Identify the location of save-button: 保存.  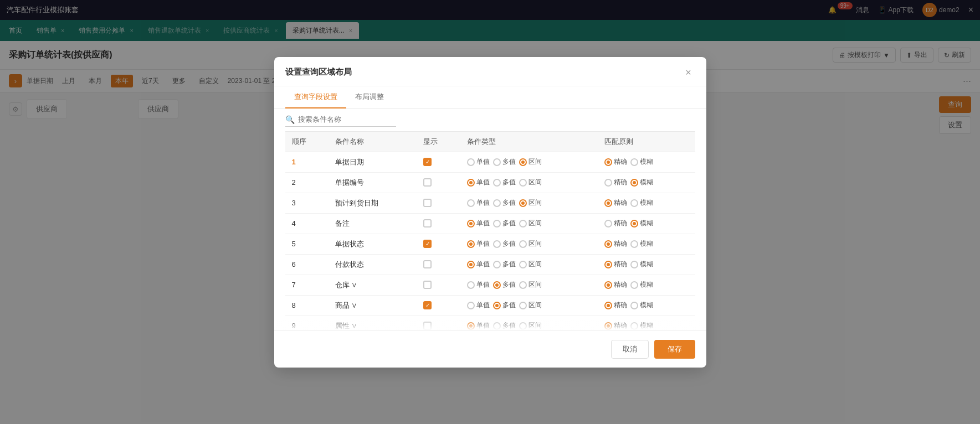
(675, 349).